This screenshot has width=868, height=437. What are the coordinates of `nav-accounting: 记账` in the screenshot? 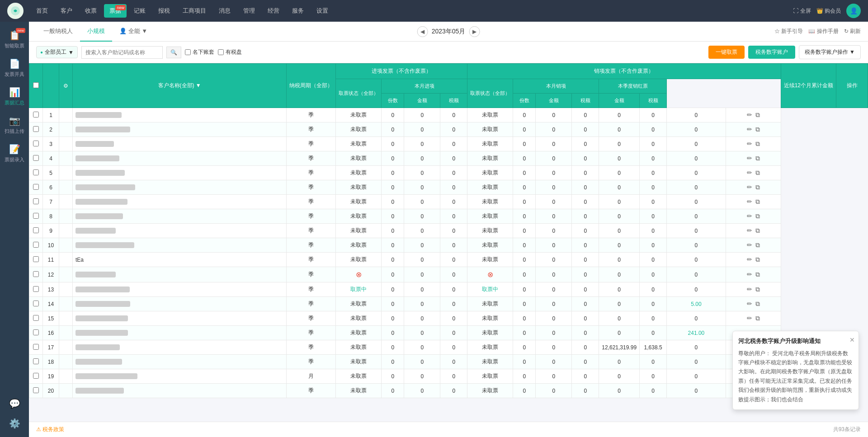 It's located at (140, 11).